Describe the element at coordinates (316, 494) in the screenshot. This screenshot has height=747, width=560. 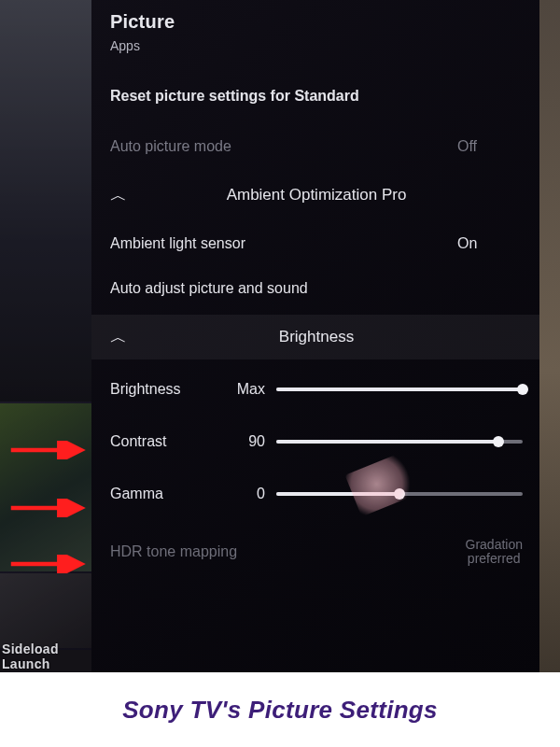
I see `gamma-row: Gamma 0` at that location.